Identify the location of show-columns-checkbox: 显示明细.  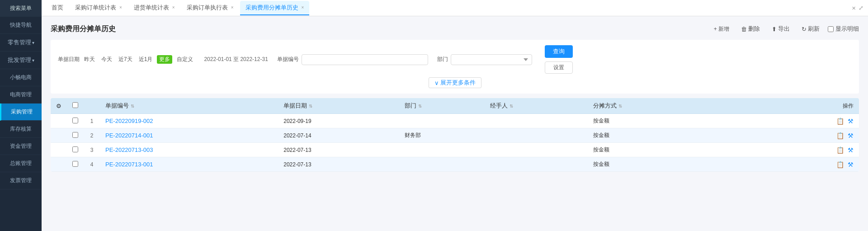
(844, 29).